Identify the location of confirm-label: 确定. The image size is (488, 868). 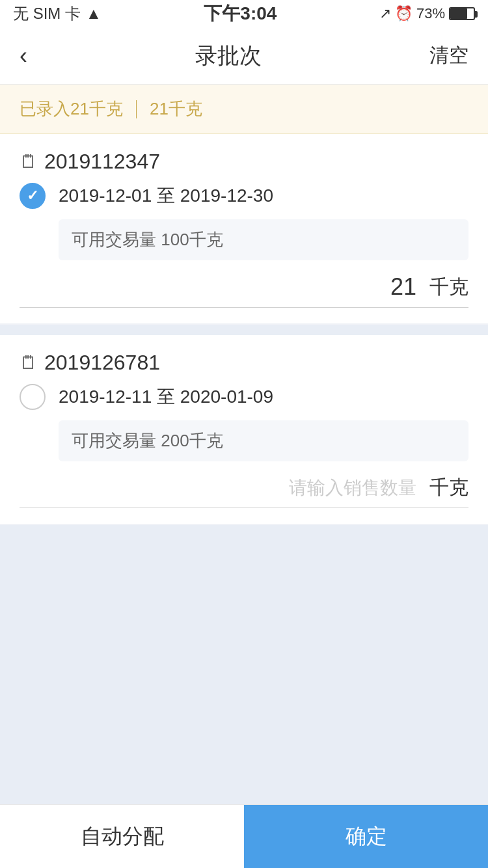
(366, 837).